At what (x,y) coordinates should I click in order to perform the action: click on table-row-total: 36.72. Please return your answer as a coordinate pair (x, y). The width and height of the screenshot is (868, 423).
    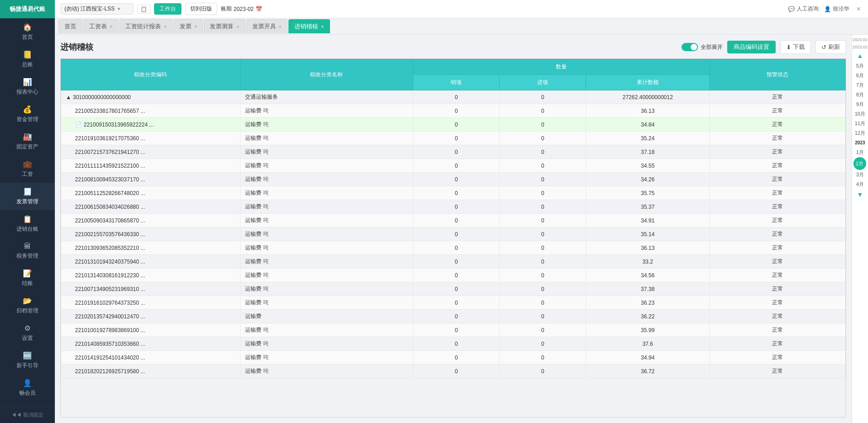
    Looking at the image, I should click on (648, 371).